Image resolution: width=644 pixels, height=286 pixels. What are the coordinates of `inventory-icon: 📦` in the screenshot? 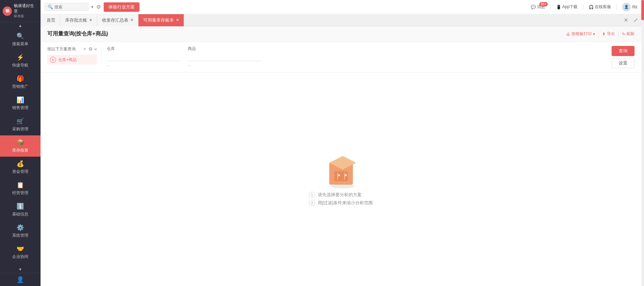 It's located at (20, 142).